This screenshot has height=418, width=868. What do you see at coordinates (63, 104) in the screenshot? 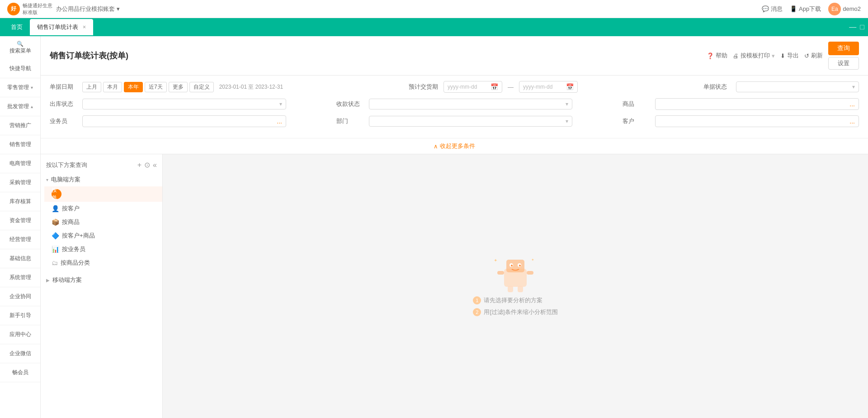
I see `ship-status-label: 出库状态` at bounding box center [63, 104].